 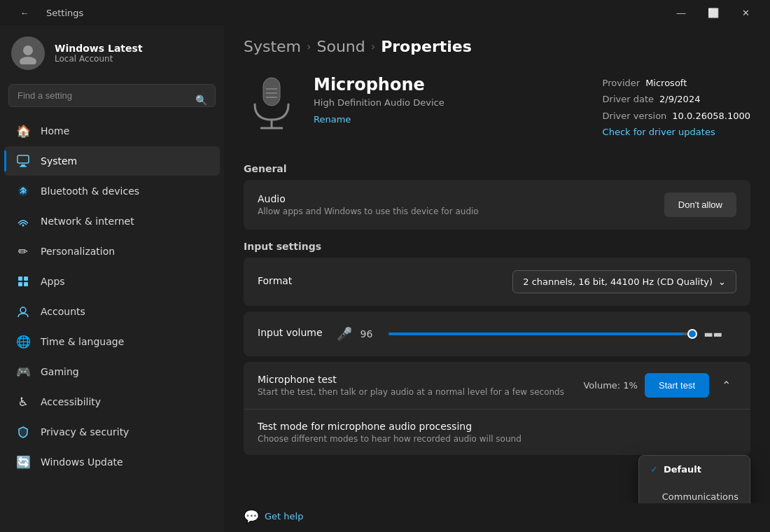 I want to click on get-help-bar: 💬 Get help, so click(x=497, y=518).